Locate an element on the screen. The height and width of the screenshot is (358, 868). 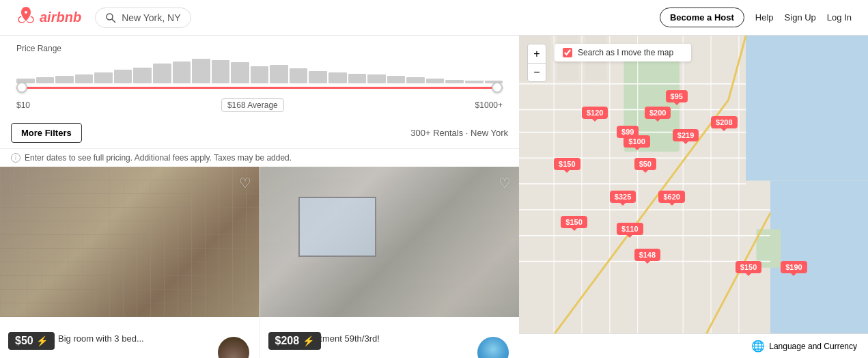
lightning-icon-1: ⚡ is located at coordinates (42, 341).